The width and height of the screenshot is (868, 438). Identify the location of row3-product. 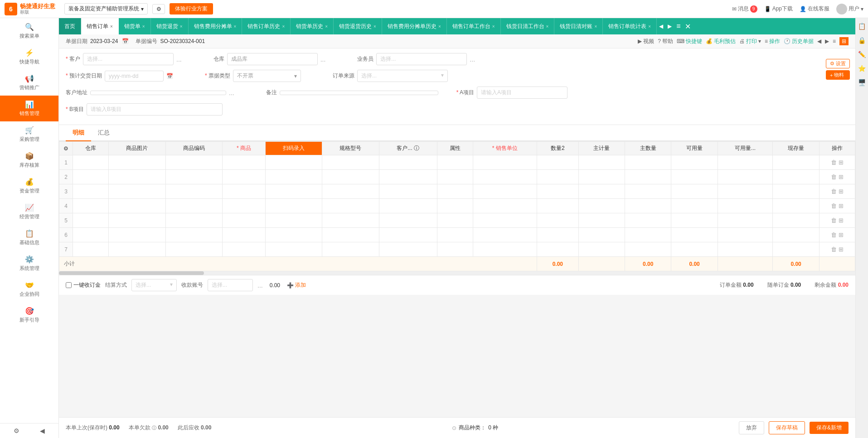
(244, 192).